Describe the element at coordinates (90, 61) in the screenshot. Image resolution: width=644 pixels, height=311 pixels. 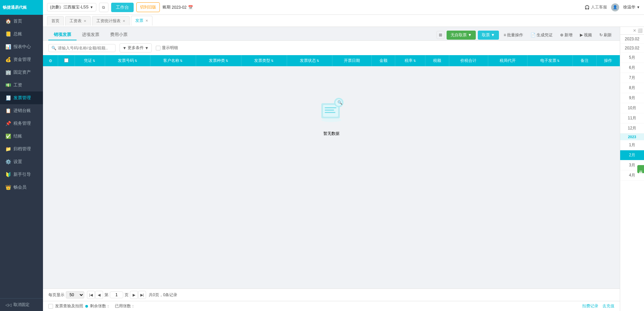
I see `th-2: 凭证⇅` at that location.